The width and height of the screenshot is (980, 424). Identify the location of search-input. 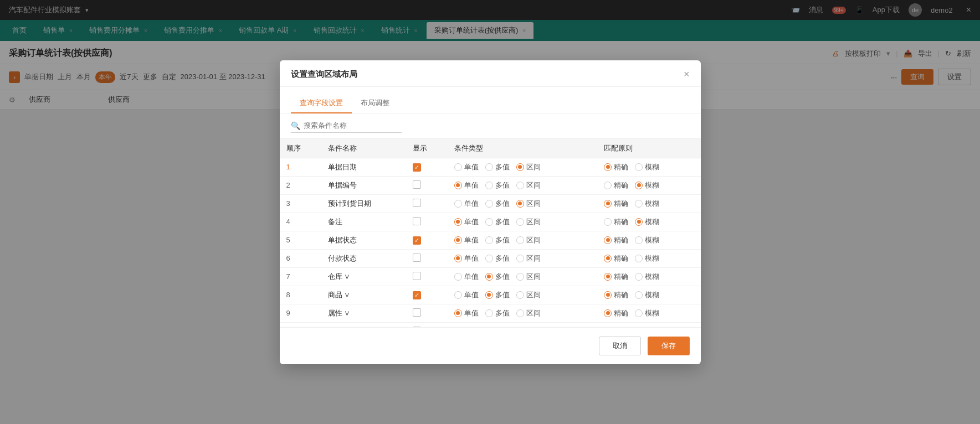
(348, 125).